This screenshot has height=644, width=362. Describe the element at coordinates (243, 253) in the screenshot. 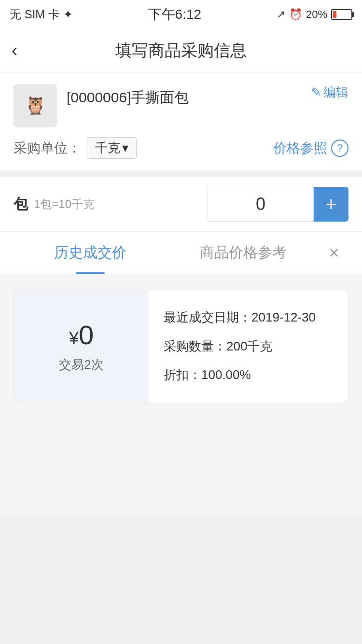

I see `tab-product-price: 商品价格参考` at that location.